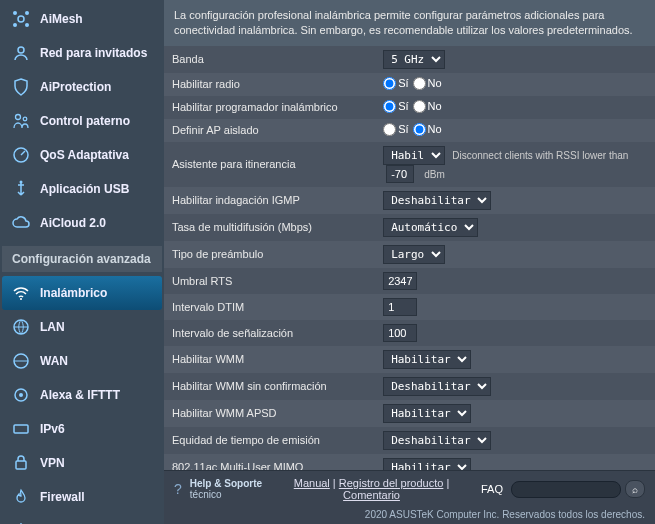  Describe the element at coordinates (400, 333) in the screenshot. I see `beacon-input` at that location.